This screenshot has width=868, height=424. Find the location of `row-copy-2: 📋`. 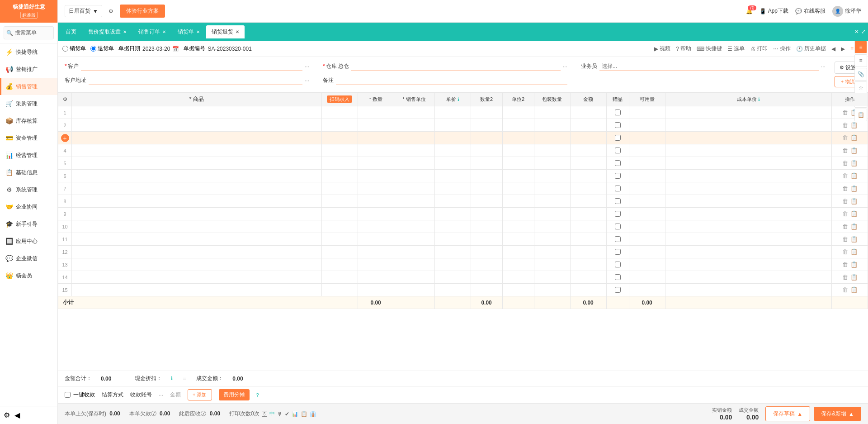

row-copy-2: 📋 is located at coordinates (854, 125).